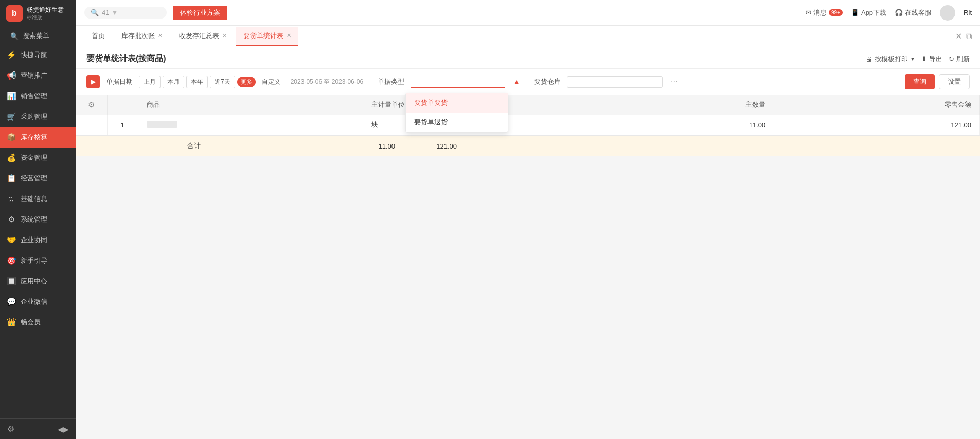 The image size is (980, 439). What do you see at coordinates (138, 36) in the screenshot?
I see `tab-label-inventory-batch: 库存批次账` at bounding box center [138, 36].